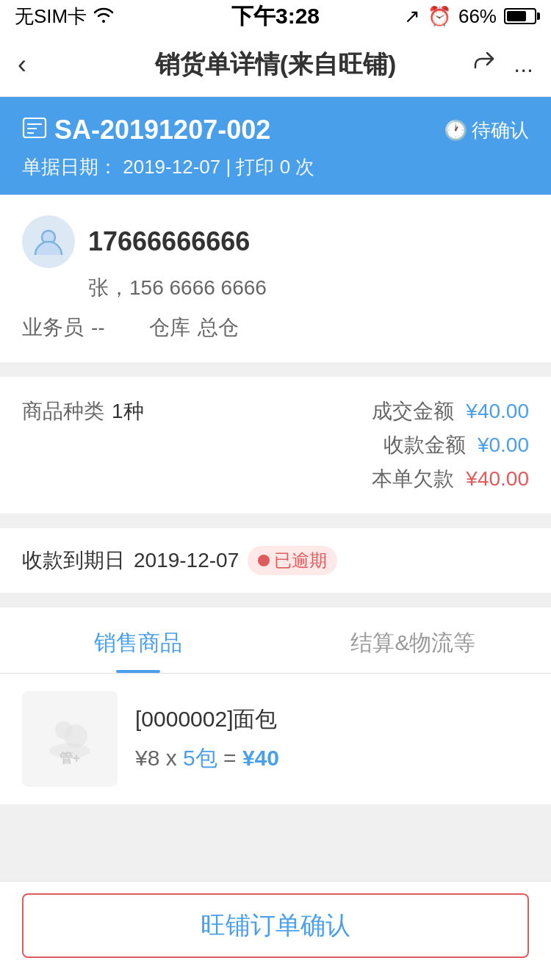 The image size is (551, 980). Describe the element at coordinates (71, 758) in the screenshot. I see `svg-text: 管+` at that location.